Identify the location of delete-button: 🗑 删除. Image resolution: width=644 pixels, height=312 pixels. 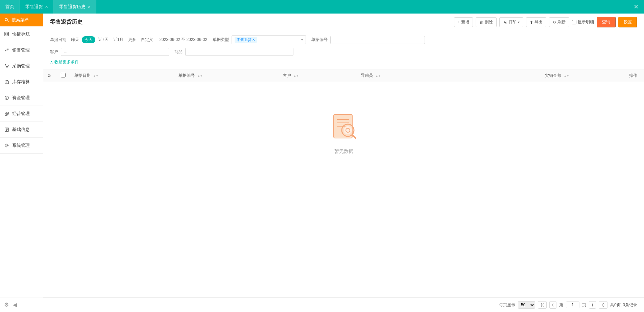
(486, 22).